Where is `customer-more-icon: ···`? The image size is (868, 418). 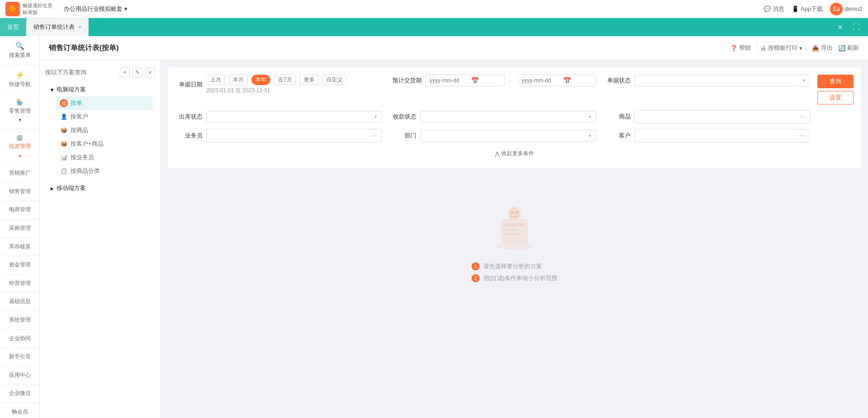 customer-more-icon: ··· is located at coordinates (802, 136).